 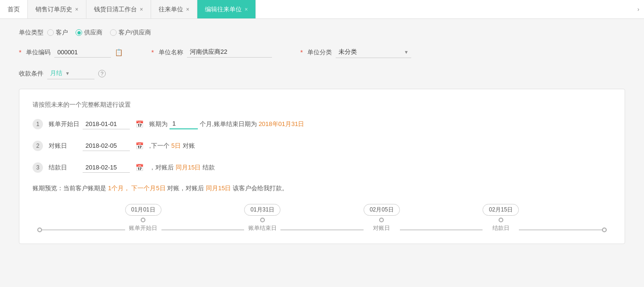 What do you see at coordinates (71, 74) in the screenshot?
I see `payment-terms-select: 月结 ▼` at bounding box center [71, 74].